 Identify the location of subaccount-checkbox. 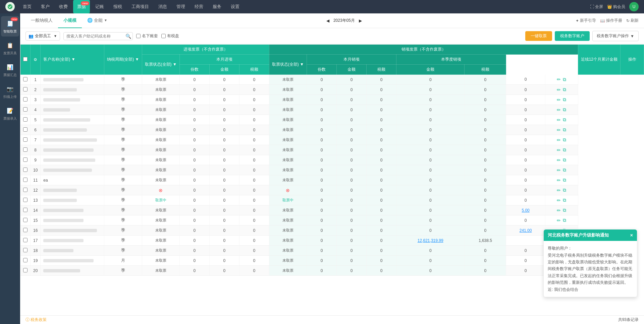
(138, 36).